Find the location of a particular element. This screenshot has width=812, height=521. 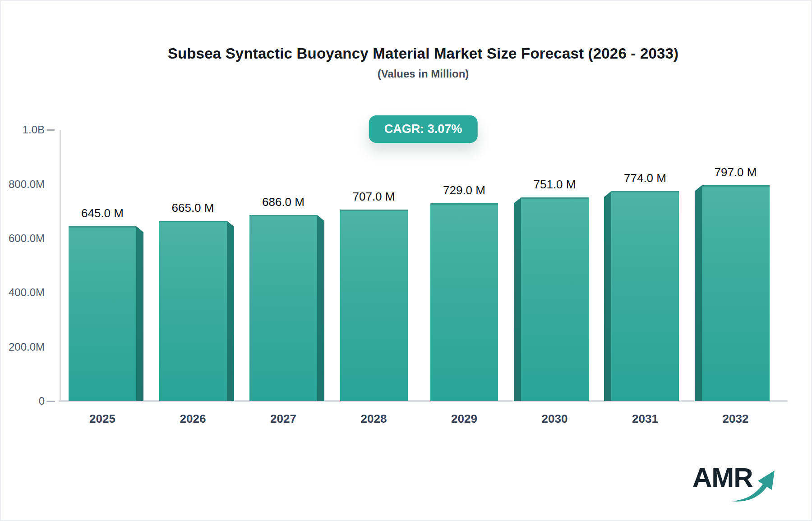

growth-arrow-icon is located at coordinates (757, 486).